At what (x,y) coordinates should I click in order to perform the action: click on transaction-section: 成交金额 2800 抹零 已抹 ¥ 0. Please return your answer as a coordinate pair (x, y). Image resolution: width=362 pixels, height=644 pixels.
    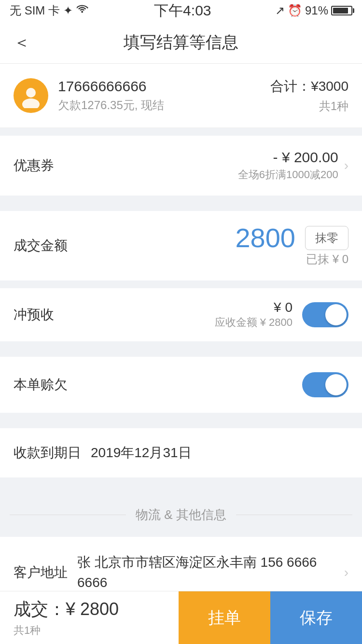
    Looking at the image, I should click on (181, 246).